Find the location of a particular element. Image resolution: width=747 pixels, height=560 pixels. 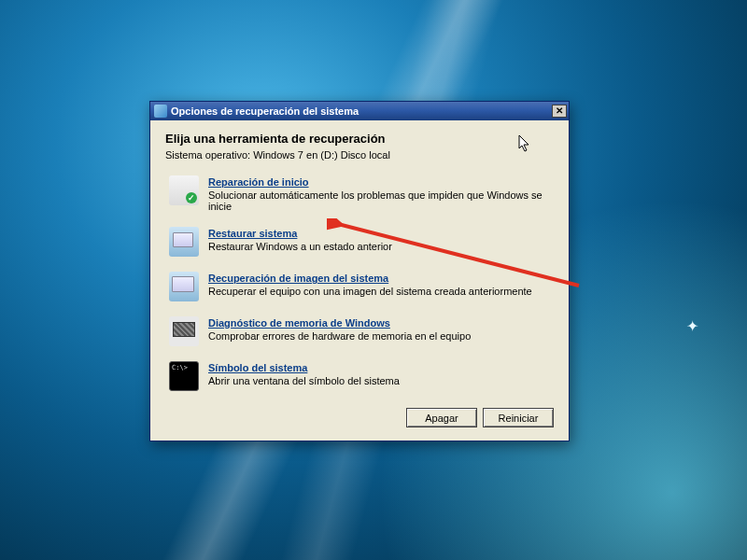

startup-repair-desc: Solucionar automáticamente los problemas… is located at coordinates (381, 201).